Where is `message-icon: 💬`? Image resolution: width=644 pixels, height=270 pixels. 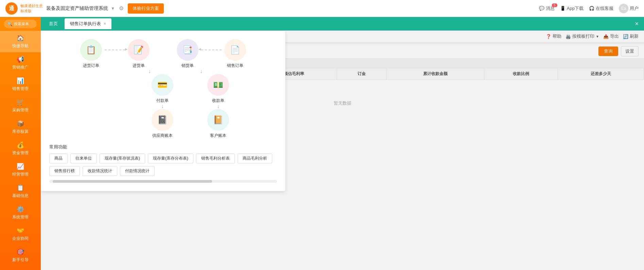
message-icon: 💬 is located at coordinates (542, 8).